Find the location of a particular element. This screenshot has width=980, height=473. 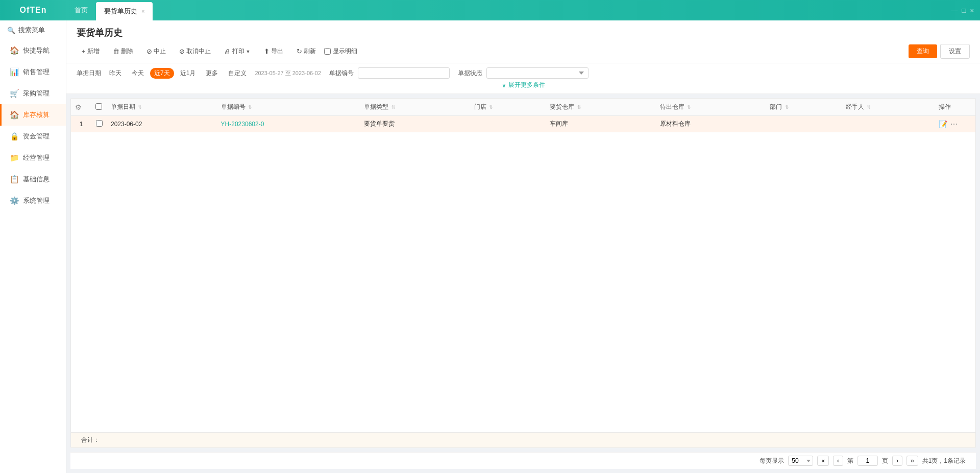

page-title: 要货单历史 is located at coordinates (523, 33).